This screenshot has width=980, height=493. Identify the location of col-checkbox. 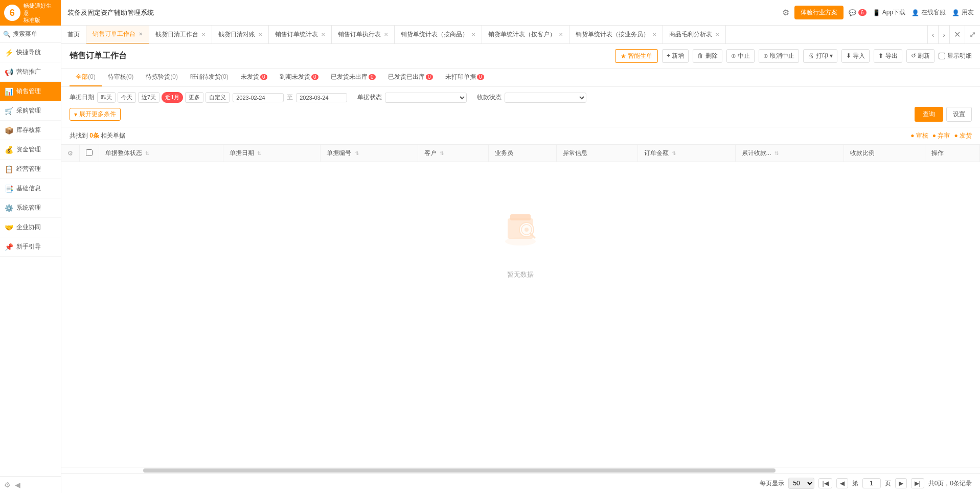
(89, 153).